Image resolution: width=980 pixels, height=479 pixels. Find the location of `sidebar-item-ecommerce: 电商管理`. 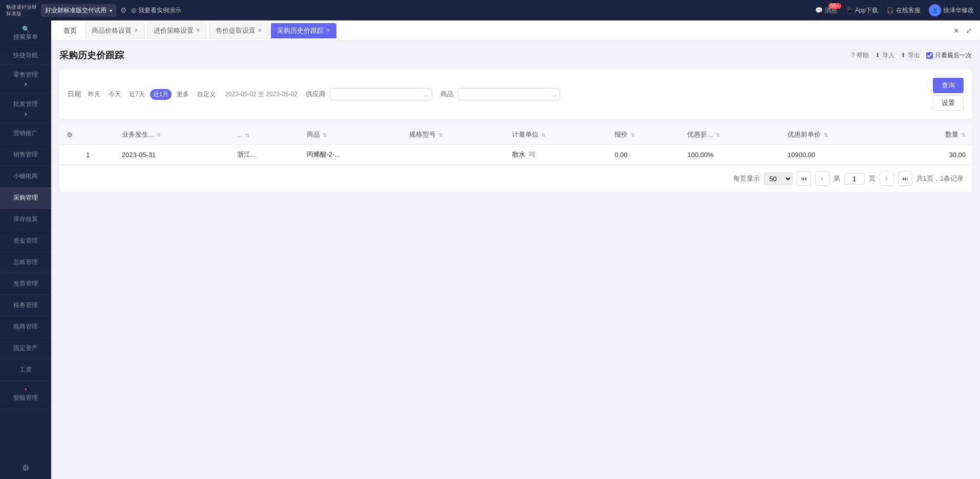

sidebar-item-ecommerce: 电商管理 is located at coordinates (26, 327).